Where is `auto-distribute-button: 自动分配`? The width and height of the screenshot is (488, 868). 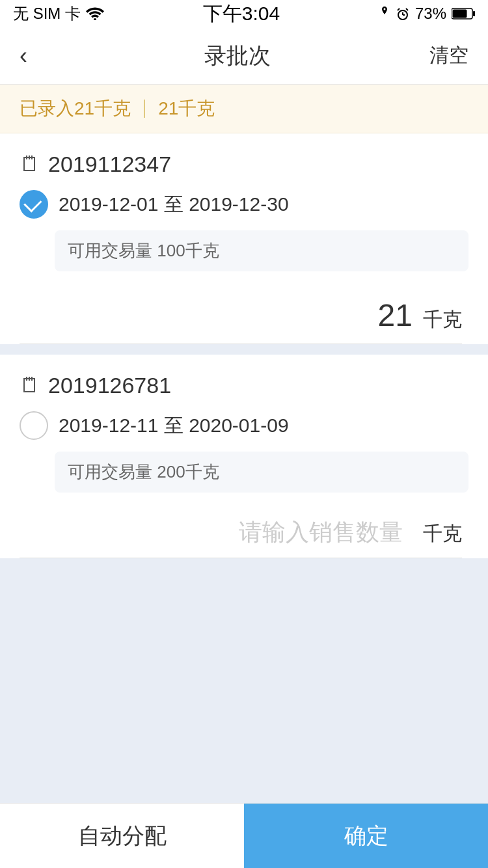
auto-distribute-button: 自动分配 is located at coordinates (122, 835).